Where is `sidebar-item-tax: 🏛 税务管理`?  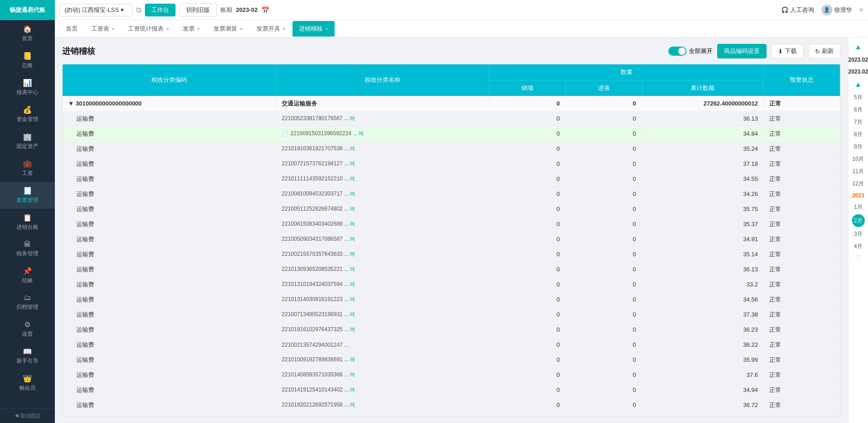 sidebar-item-tax: 🏛 税务管理 is located at coordinates (27, 249).